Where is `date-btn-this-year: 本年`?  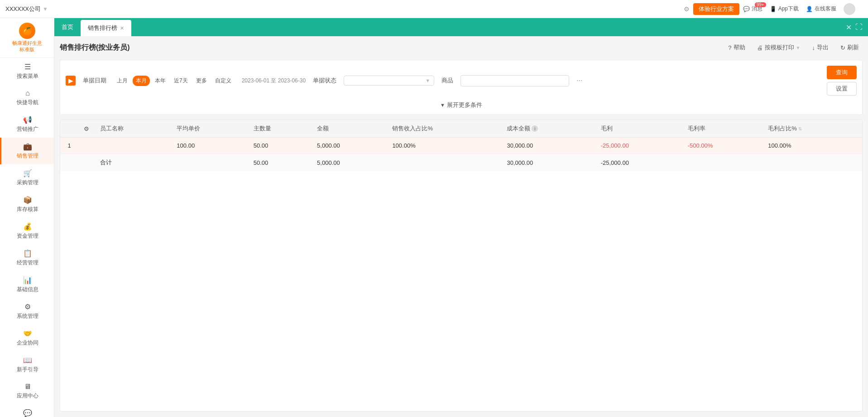
date-btn-this-year: 本年 is located at coordinates (160, 81).